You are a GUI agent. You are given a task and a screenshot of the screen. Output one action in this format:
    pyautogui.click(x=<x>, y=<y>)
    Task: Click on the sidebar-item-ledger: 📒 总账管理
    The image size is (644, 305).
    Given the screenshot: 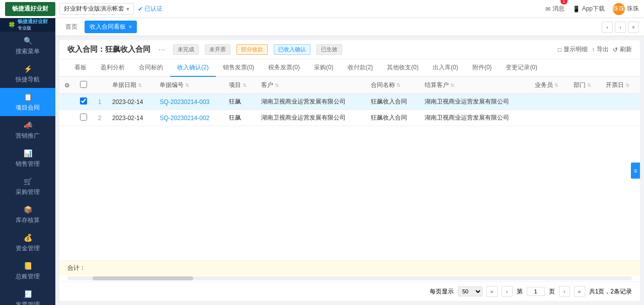 What is the action you would take?
    pyautogui.click(x=28, y=271)
    